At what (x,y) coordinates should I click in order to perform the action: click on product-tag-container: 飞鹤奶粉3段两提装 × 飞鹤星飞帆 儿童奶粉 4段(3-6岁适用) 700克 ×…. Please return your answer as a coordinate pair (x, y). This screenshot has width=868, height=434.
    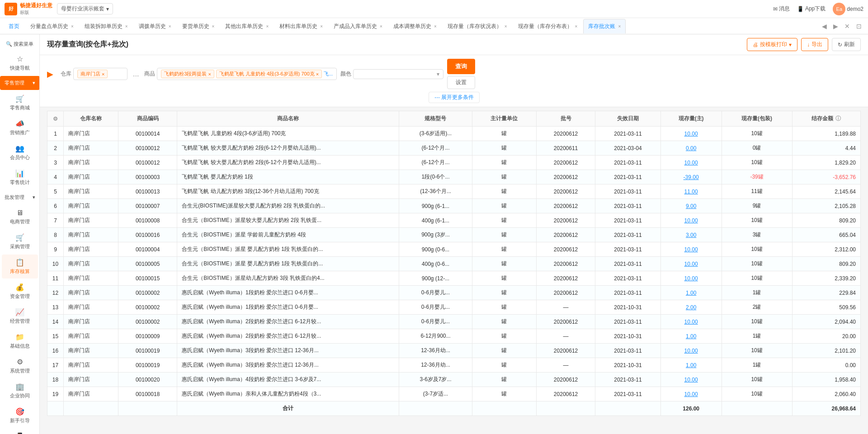
    Looking at the image, I should click on (247, 74).